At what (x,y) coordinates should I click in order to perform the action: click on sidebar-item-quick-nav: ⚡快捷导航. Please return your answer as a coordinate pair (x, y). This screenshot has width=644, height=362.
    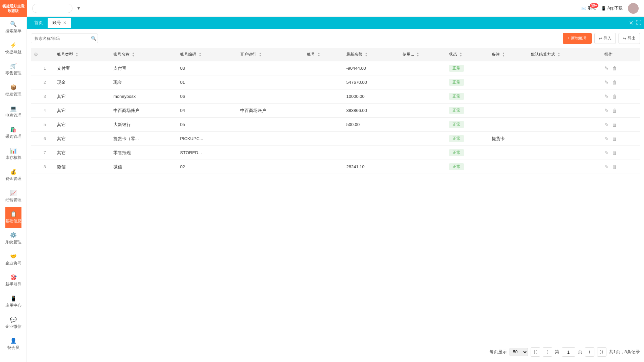
    Looking at the image, I should click on (13, 48).